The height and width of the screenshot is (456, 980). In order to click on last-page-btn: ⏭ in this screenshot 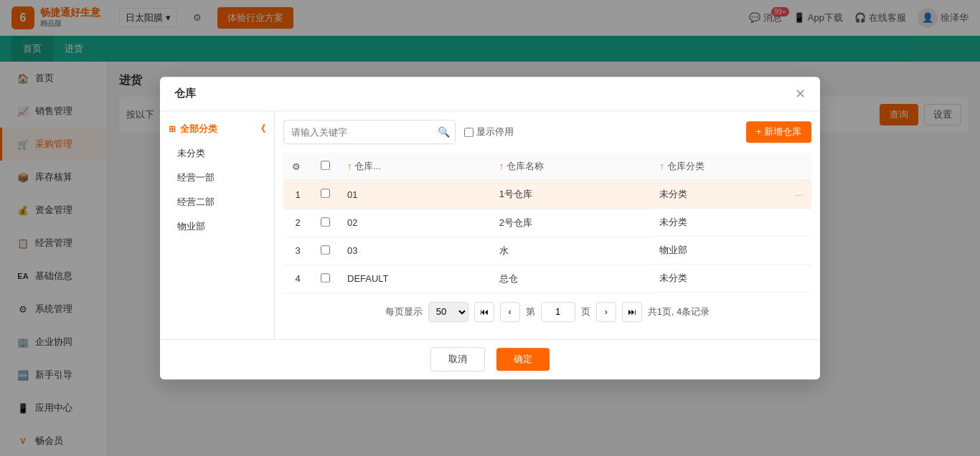, I will do `click(632, 312)`.